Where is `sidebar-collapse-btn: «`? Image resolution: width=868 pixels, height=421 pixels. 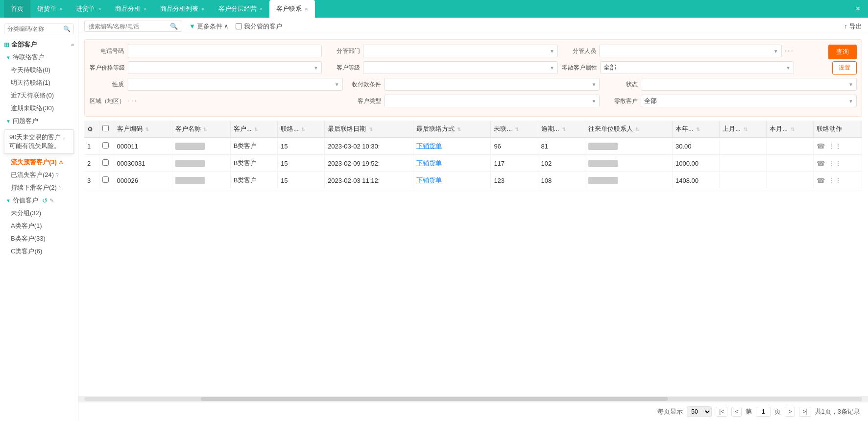 sidebar-collapse-btn: « is located at coordinates (72, 45).